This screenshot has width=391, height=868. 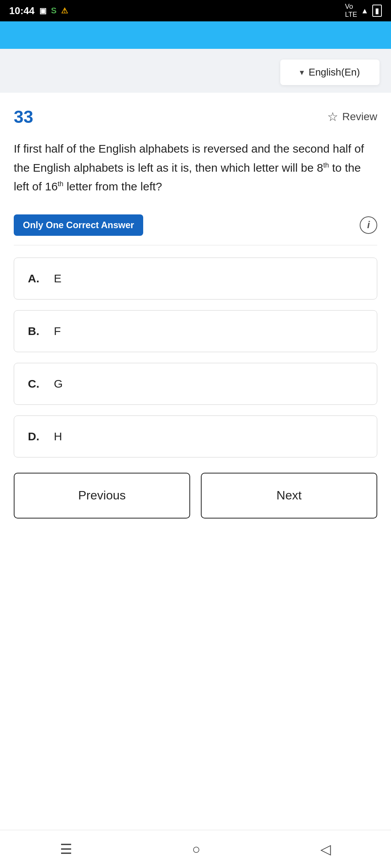 I want to click on menu-icon: ☰, so click(x=66, y=849).